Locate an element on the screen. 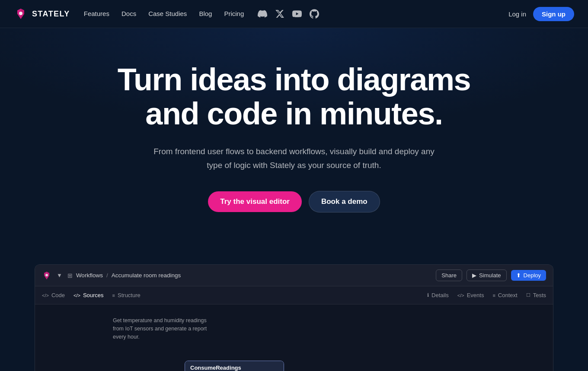  discord-icon is located at coordinates (262, 14).